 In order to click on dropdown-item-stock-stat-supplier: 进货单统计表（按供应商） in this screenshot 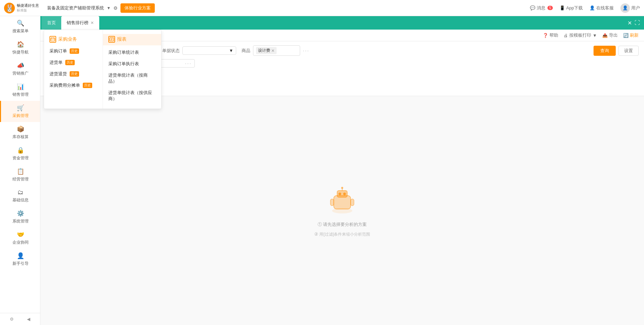, I will do `click(132, 96)`.